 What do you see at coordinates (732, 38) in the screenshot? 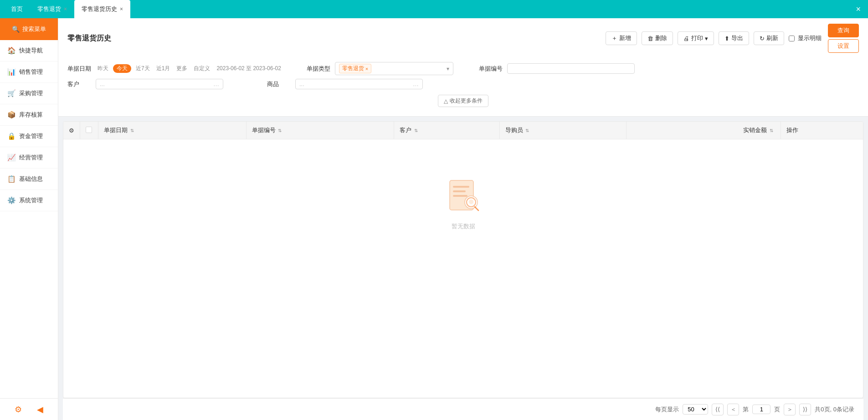
I see `toolbar: ＋ 新增 🗑 删除 🖨 打印 ▾ ⬆ 导出` at bounding box center [732, 38].